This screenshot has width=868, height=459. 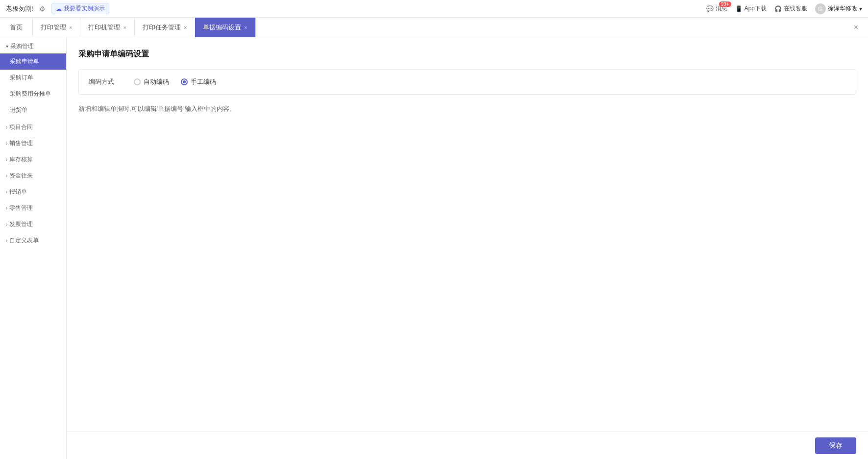 What do you see at coordinates (59, 9) in the screenshot?
I see `demo-icon: ☁` at bounding box center [59, 9].